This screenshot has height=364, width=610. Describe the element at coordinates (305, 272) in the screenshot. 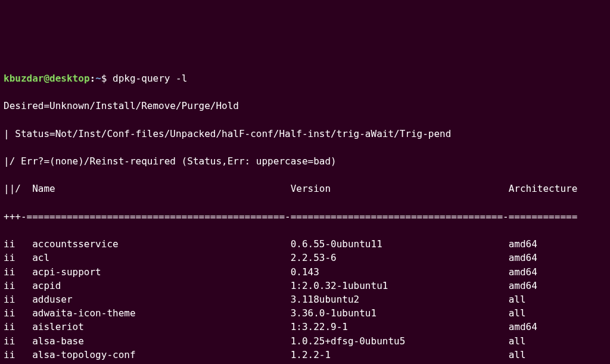

I see `package-row: iiacpi-support0.143amd64` at that location.